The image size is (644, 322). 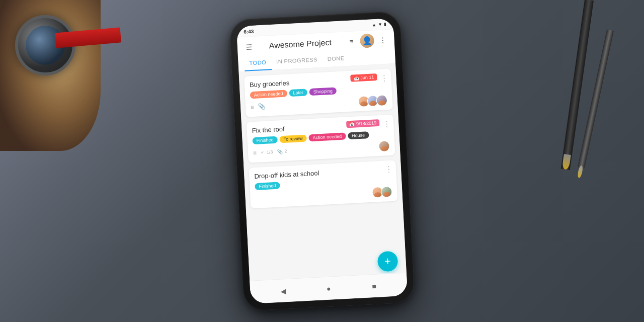 I want to click on task-actions: ≡ ✓ 1/3 📎 2, so click(x=270, y=152).